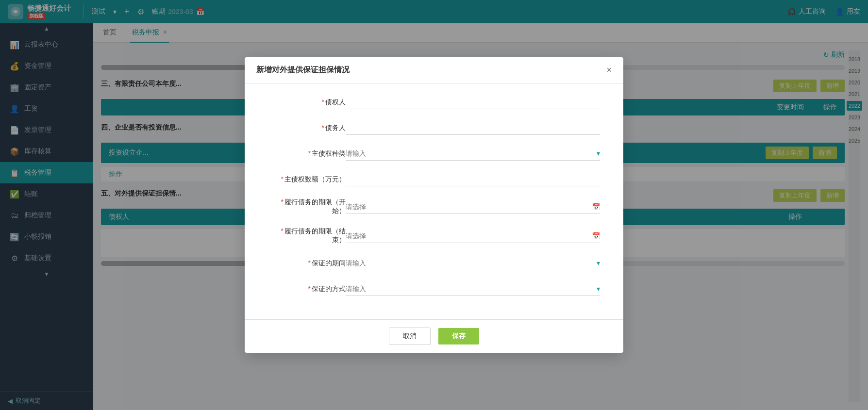  What do you see at coordinates (473, 263) in the screenshot?
I see `guarantee-period-select-wrapper: ▾` at bounding box center [473, 263].